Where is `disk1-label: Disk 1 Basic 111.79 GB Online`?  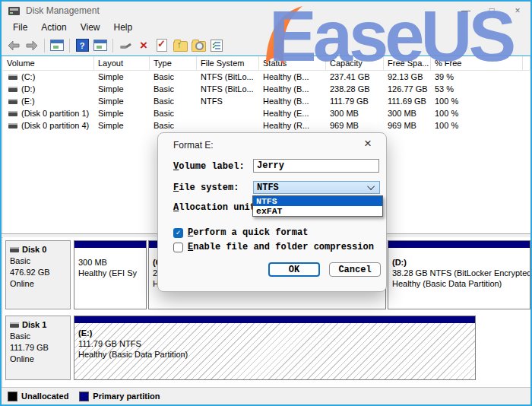
disk1-label: Disk 1 Basic 111.79 GB Online is located at coordinates (38, 348).